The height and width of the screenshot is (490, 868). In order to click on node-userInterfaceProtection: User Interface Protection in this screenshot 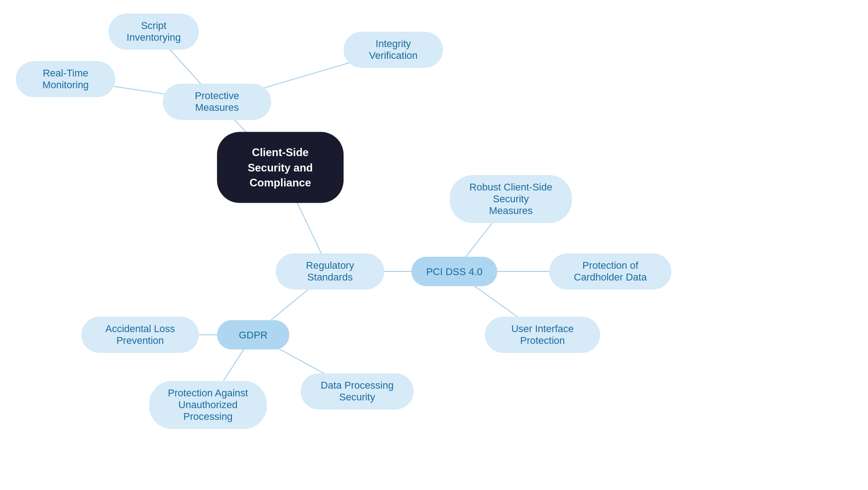, I will do `click(542, 335)`.